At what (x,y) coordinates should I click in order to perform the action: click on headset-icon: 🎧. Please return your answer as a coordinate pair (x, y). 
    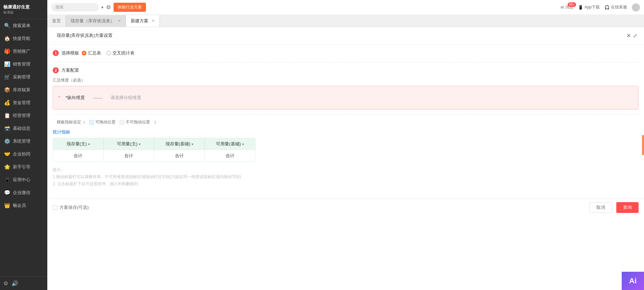
    Looking at the image, I should click on (607, 7).